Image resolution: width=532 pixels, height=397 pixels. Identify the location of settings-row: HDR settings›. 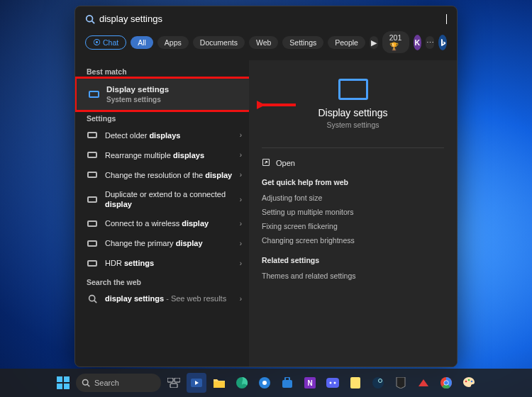
(162, 264).